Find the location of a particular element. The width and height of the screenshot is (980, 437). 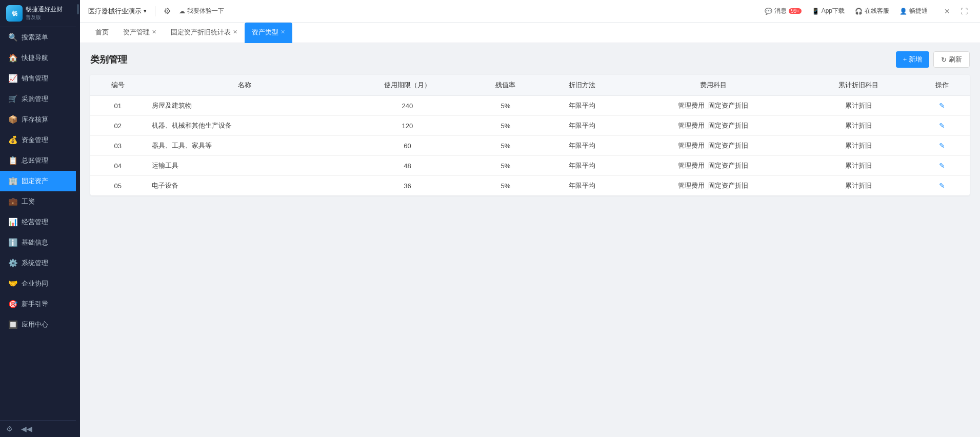

cell-name-0: 房屋及建筑物 is located at coordinates (245, 106).